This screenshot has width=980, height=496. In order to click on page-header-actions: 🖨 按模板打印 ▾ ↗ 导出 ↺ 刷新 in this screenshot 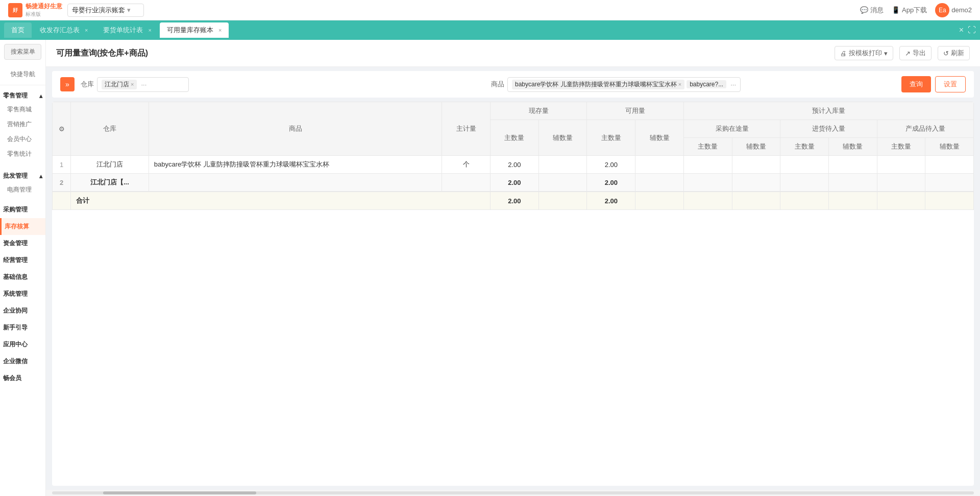, I will do `click(902, 53)`.